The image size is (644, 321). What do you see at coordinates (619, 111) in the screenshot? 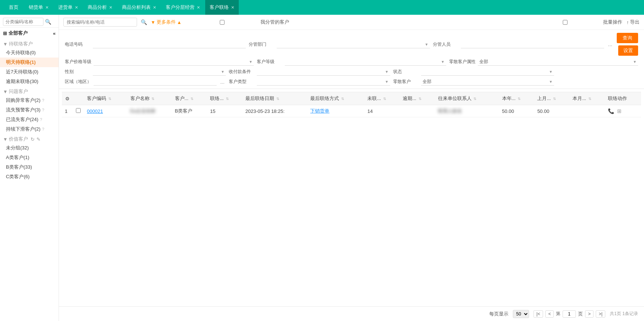
I see `grid-action-icon: ⊞` at bounding box center [619, 111].